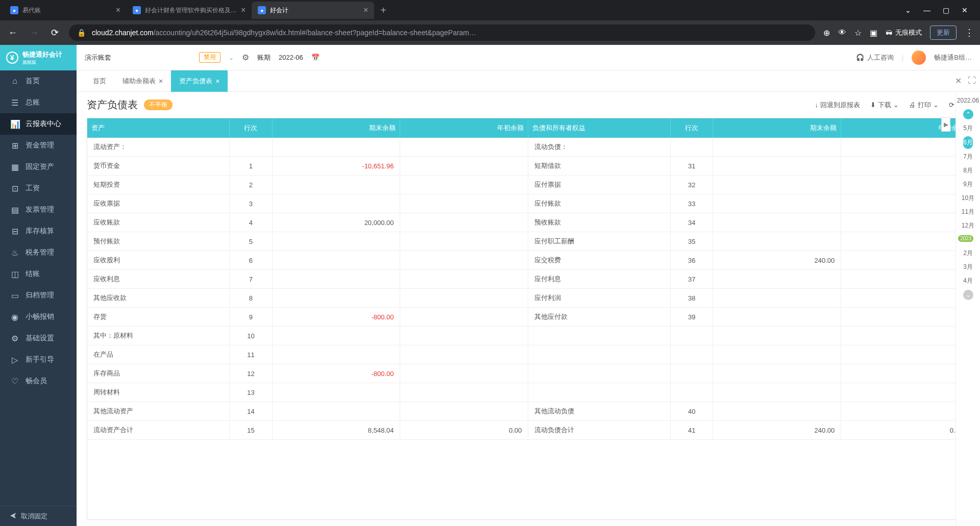  I want to click on cell-liab-name: 流动负债：, so click(599, 147).